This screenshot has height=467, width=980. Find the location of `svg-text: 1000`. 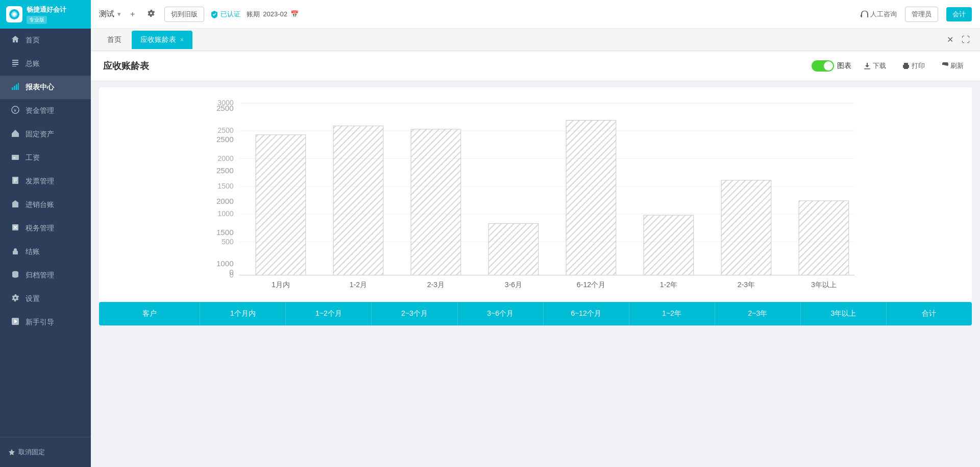

svg-text: 1000 is located at coordinates (225, 264).